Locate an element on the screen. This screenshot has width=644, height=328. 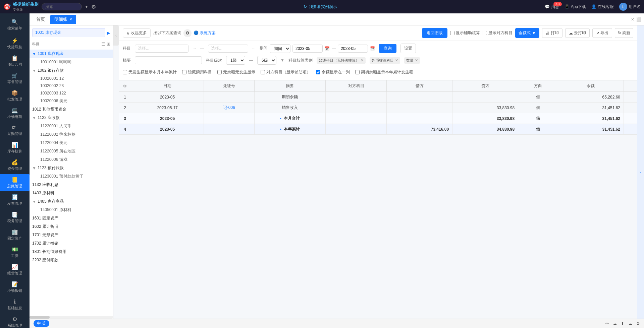
sidebar-item-retail: 🛒 零售管理 is located at coordinates (15, 78).